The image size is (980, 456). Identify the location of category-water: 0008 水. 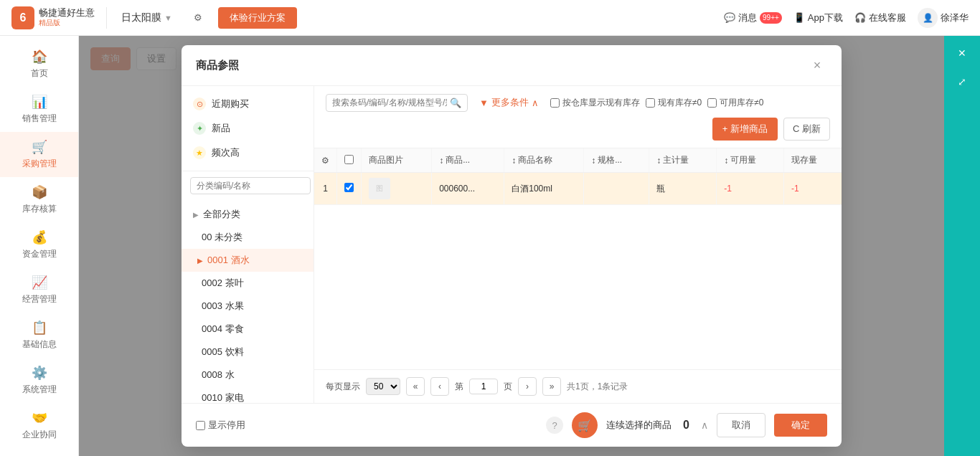
(248, 375).